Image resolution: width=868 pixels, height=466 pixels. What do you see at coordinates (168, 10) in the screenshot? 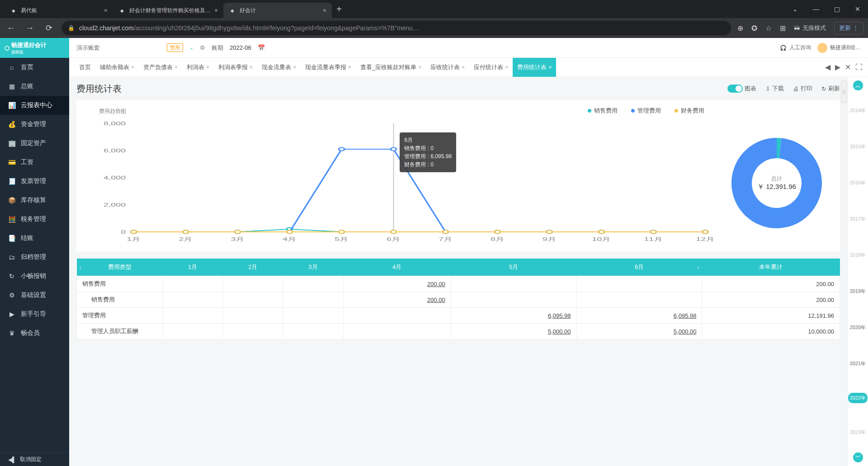
I see `browser-tab: ◆好会计财务管理软件购买价格及…×` at bounding box center [168, 10].